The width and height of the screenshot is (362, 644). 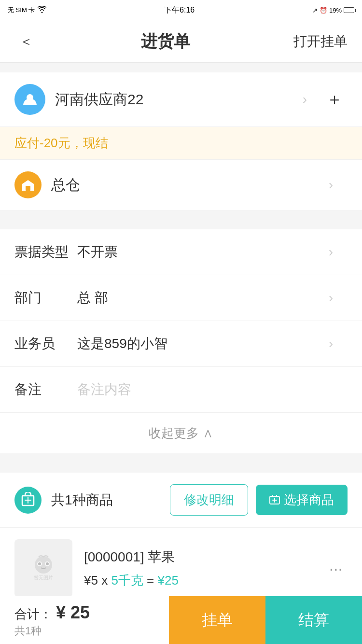 I want to click on product-count-text: 共1种商品, so click(x=111, y=500).